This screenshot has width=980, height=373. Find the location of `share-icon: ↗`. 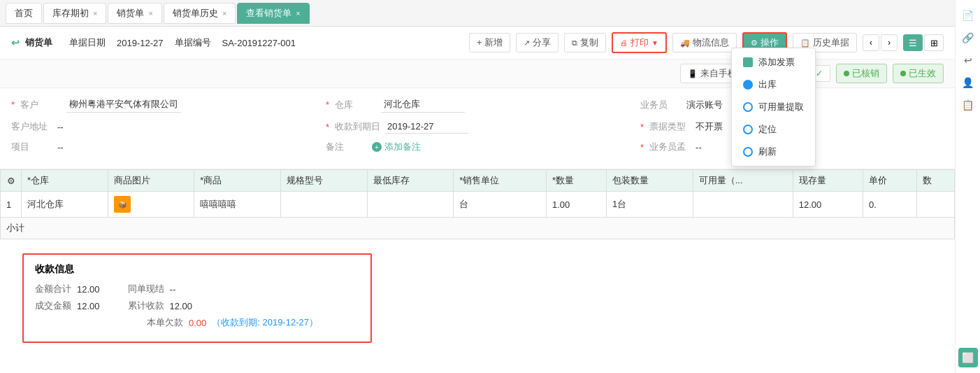

share-icon: ↗ is located at coordinates (527, 43).